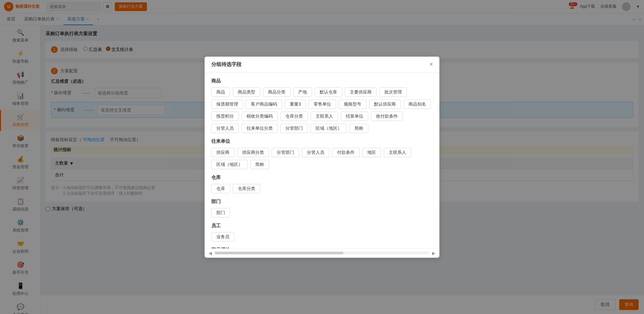 This screenshot has height=314, width=644. Describe the element at coordinates (226, 64) in the screenshot. I see `modal-title: 分组待选字段` at that location.